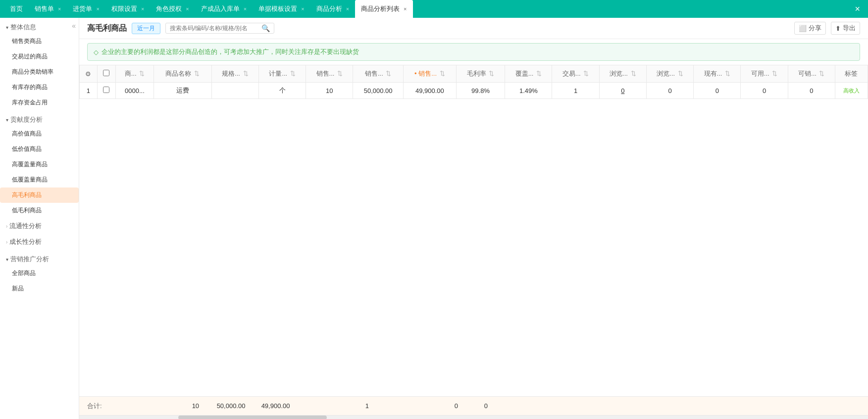 Image resolution: width=868 pixels, height=419 pixels. Describe the element at coordinates (717, 91) in the screenshot. I see `cell-current-stock: 0` at that location.